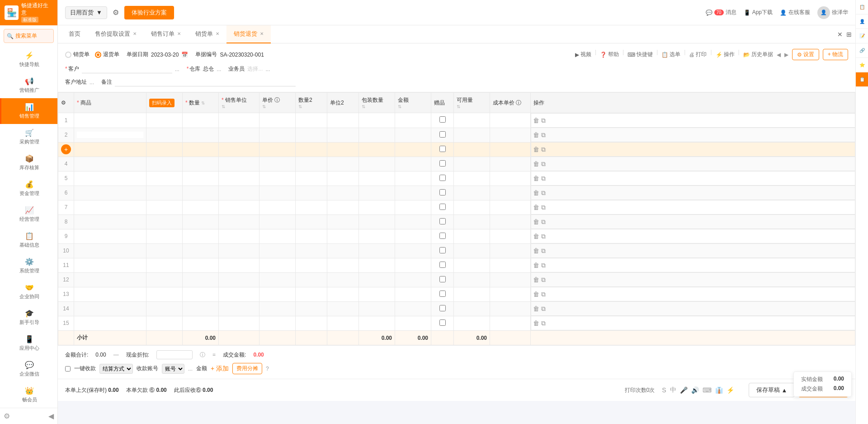 The image size is (868, 424). I want to click on calc-method-select: 结算方式, so click(116, 369).